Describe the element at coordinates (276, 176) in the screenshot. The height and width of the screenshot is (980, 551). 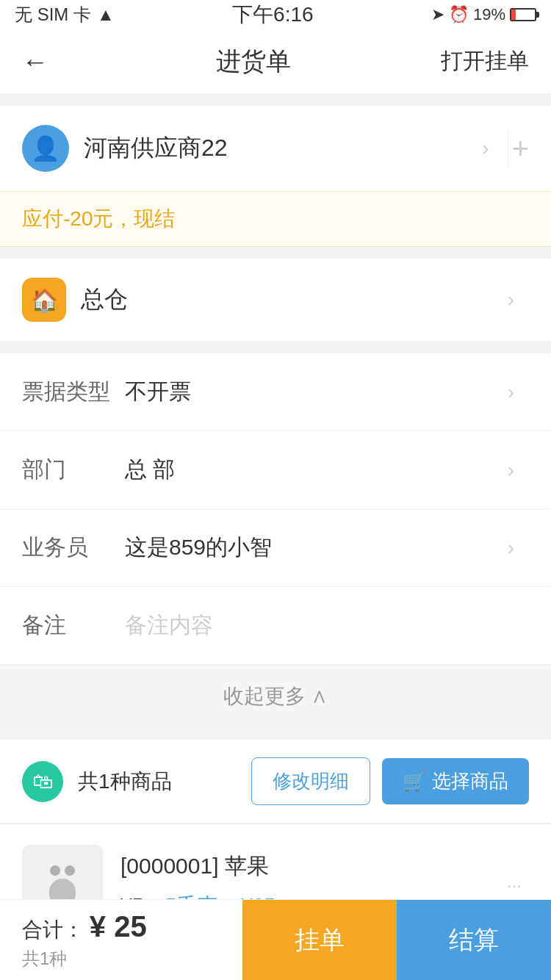
I see `supplier-section: 👤 河南供应商22 › + 应付-20元，现结` at that location.